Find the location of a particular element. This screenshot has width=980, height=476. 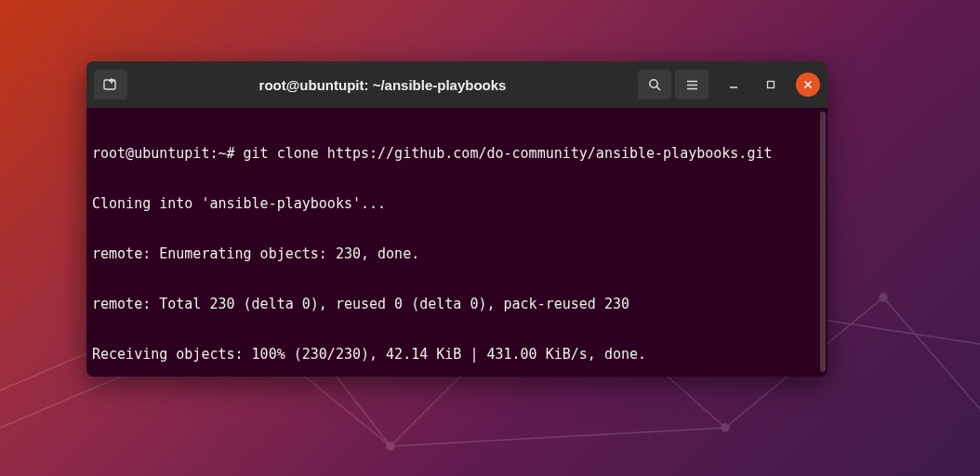

search-icon is located at coordinates (655, 86).